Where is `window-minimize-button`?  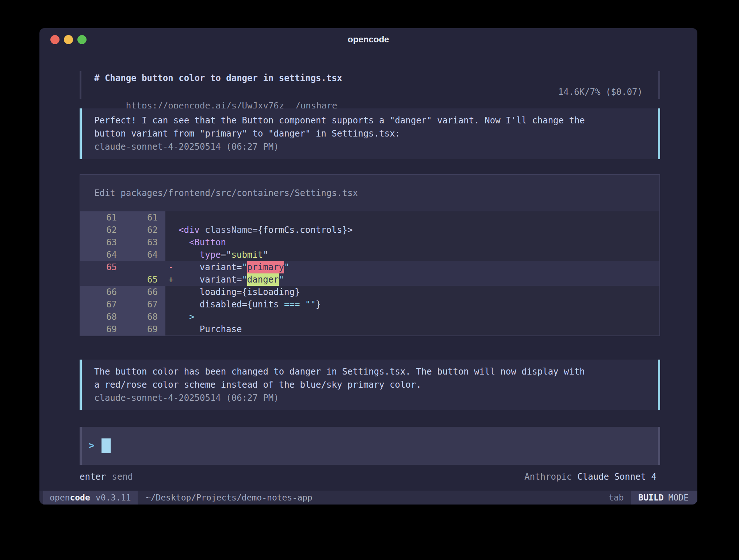
window-minimize-button is located at coordinates (69, 39).